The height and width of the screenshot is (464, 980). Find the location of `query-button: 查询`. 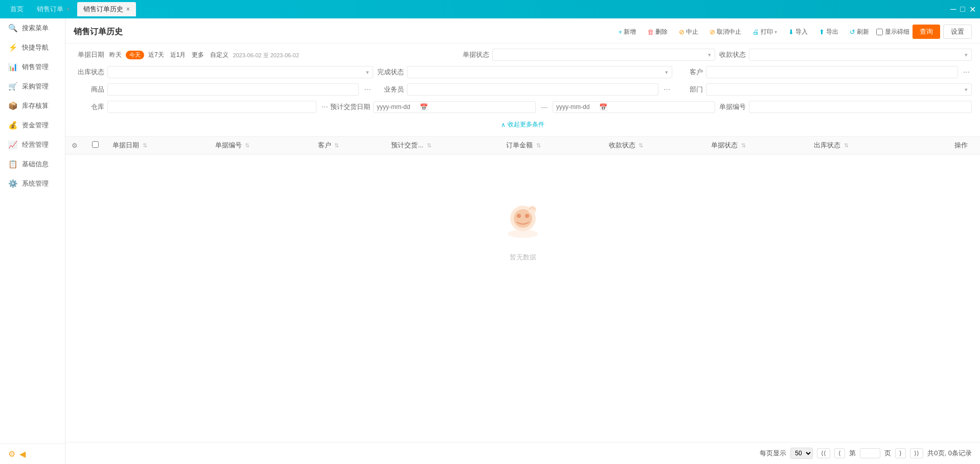

query-button: 查询 is located at coordinates (926, 32).